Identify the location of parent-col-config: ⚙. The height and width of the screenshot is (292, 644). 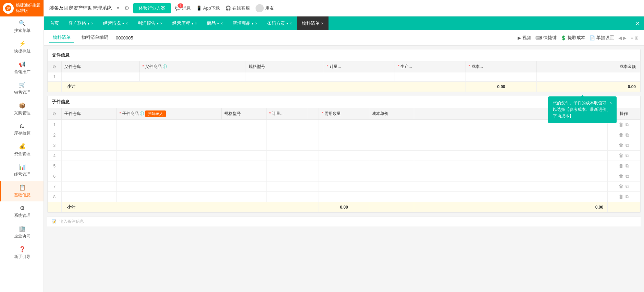
(54, 67).